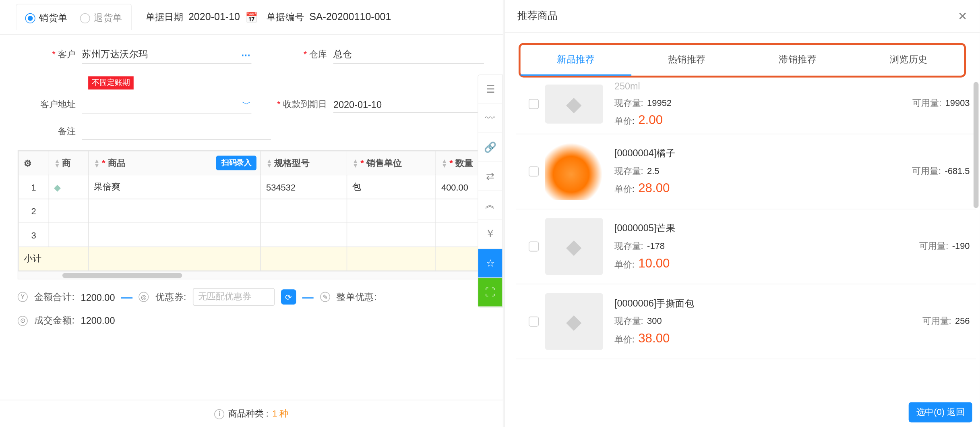 This screenshot has width=980, height=427. Describe the element at coordinates (176, 132) in the screenshot. I see `remark-input` at that location.